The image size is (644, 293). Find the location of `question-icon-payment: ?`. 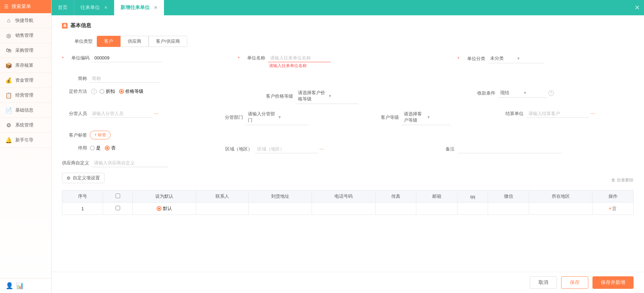

question-icon-payment: ? is located at coordinates (551, 93).